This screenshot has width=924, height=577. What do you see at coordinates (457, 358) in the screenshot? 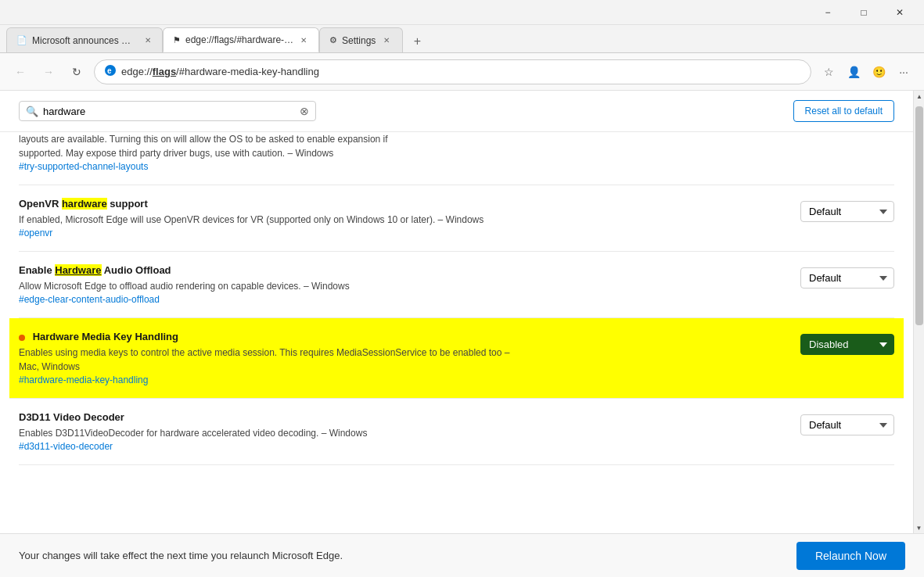
I see `flag-item-media-key: Hardware Media Key Handling Enables usin…` at bounding box center [457, 358].